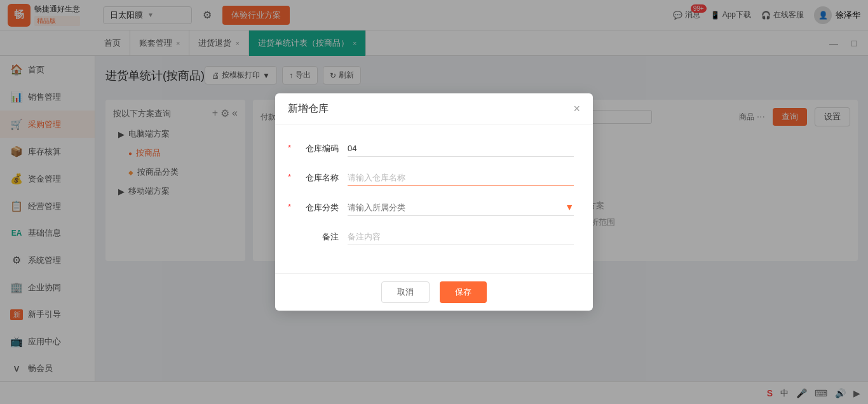  What do you see at coordinates (405, 292) in the screenshot?
I see `cancel-button: 取消` at bounding box center [405, 292].